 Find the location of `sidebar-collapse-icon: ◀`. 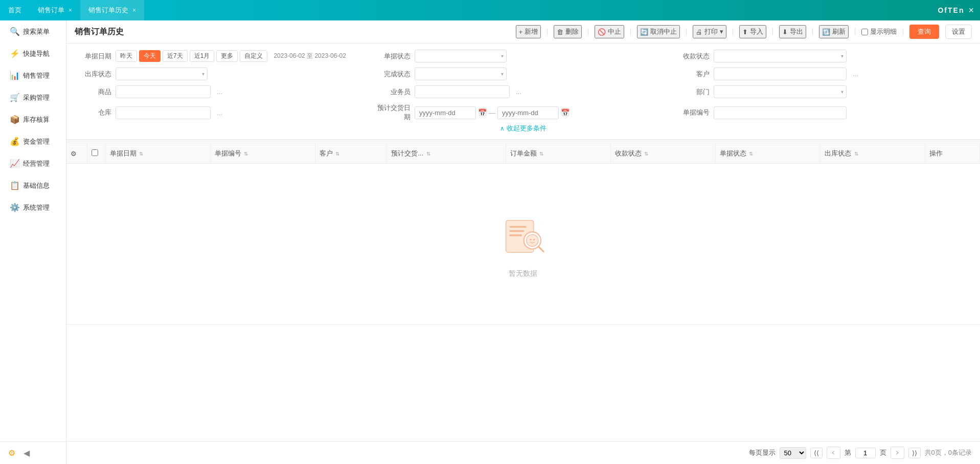

sidebar-collapse-icon: ◀ is located at coordinates (27, 453).